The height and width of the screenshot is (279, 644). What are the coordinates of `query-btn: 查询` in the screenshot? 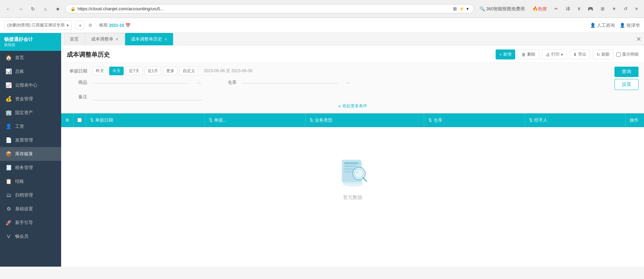 It's located at (626, 72).